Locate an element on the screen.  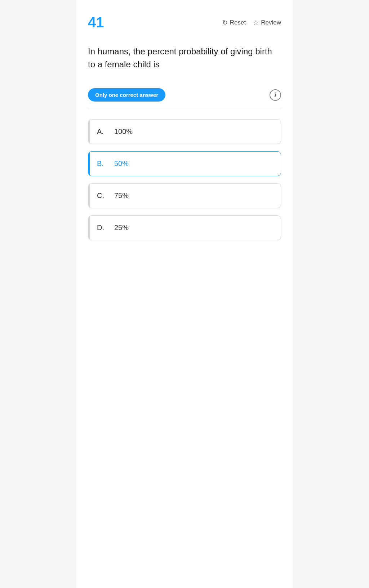
option-d-letter: D. is located at coordinates (102, 228).